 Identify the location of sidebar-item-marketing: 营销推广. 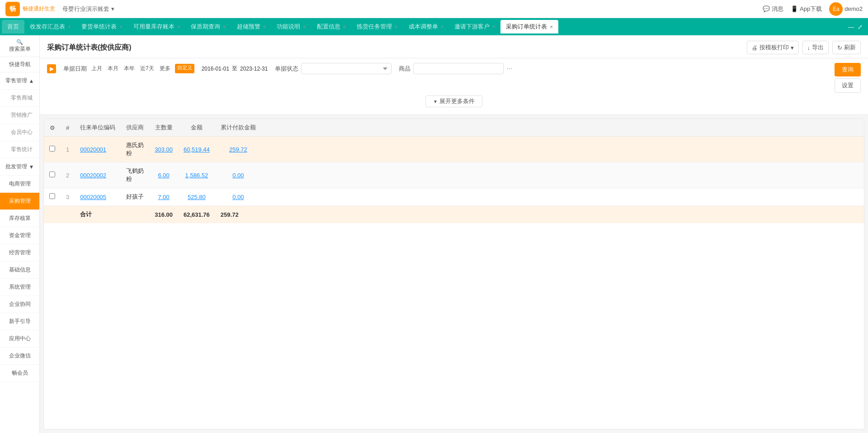
(20, 115).